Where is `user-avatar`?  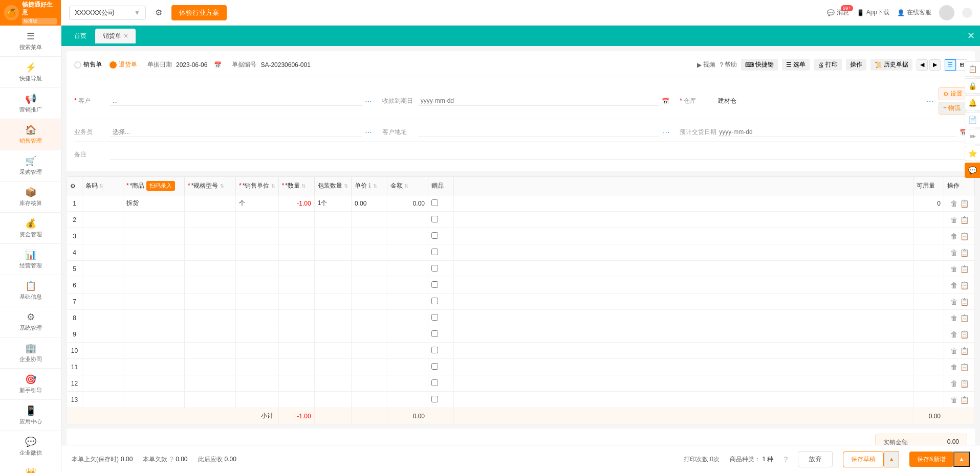
user-avatar is located at coordinates (947, 13).